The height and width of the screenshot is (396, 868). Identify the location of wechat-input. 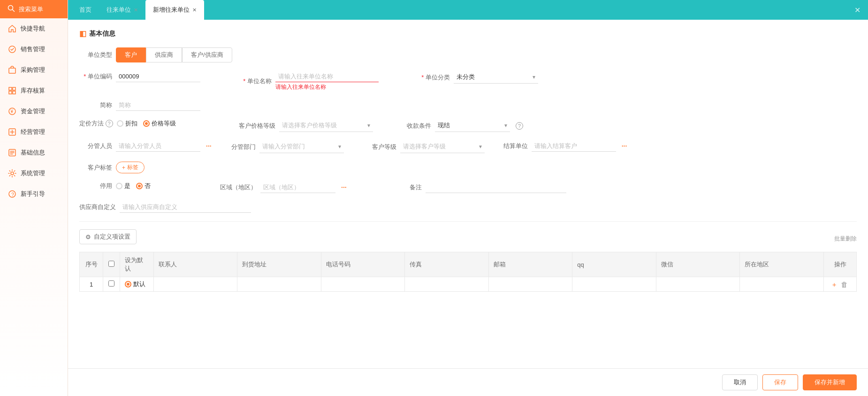
(698, 285).